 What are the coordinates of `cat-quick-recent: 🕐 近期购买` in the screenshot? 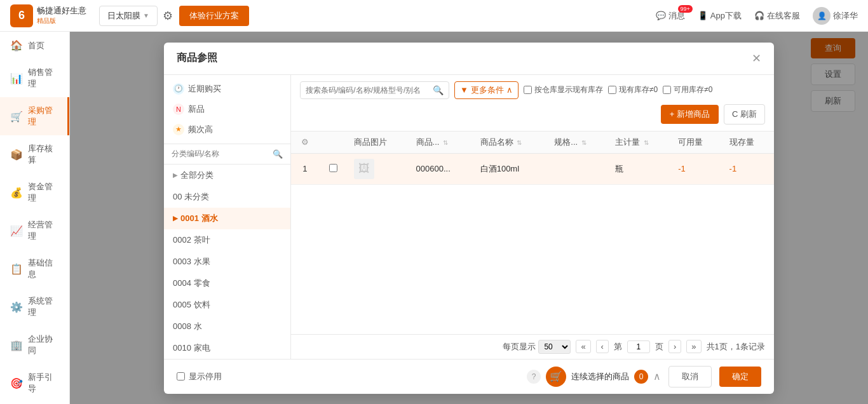 It's located at (227, 89).